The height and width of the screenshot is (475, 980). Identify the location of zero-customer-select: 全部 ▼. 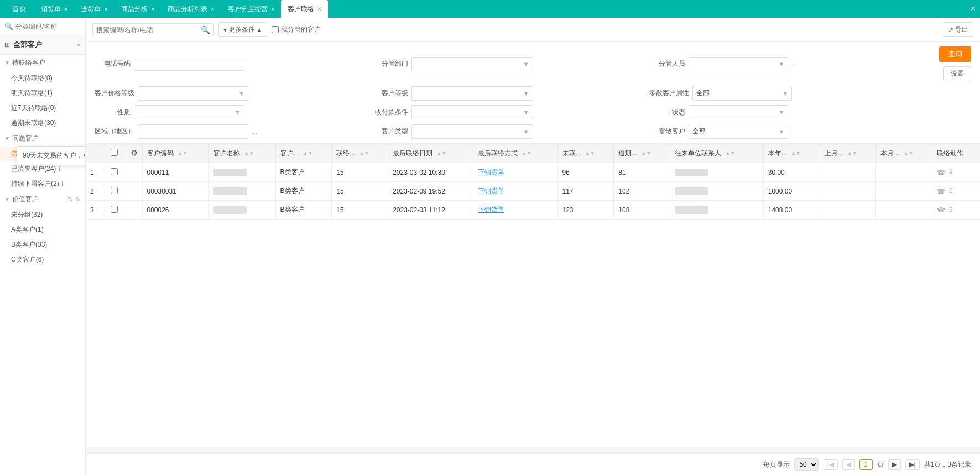
(738, 132).